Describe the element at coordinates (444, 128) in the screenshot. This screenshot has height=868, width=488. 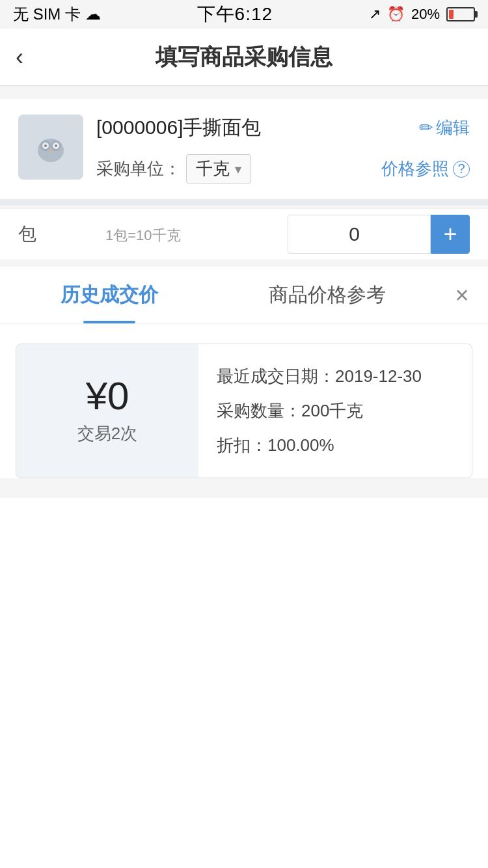
I see `edit-button: ✏ 编辑` at that location.